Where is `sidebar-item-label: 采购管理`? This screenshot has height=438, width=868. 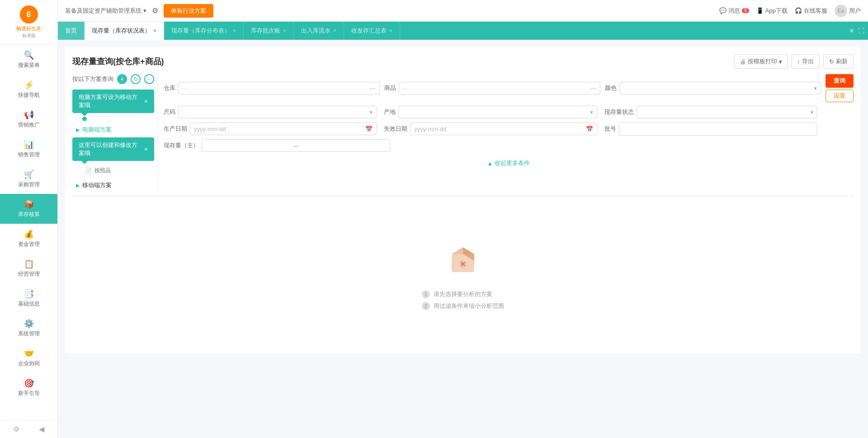
sidebar-item-label: 采购管理 is located at coordinates (29, 184).